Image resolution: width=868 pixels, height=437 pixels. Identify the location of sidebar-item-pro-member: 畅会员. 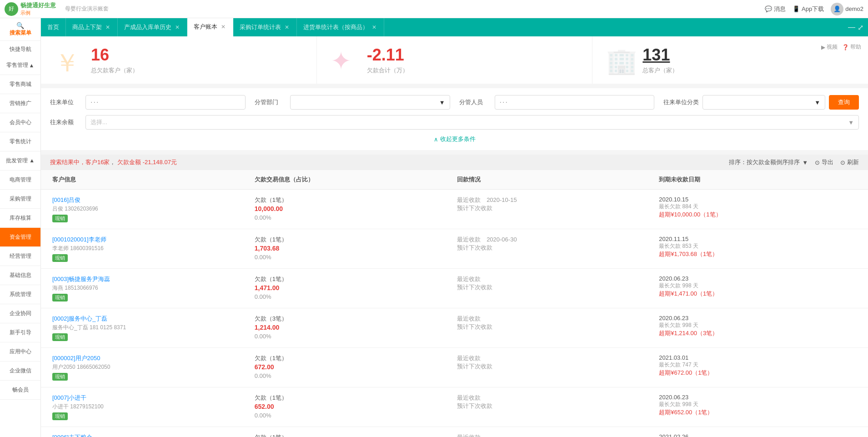
(20, 390).